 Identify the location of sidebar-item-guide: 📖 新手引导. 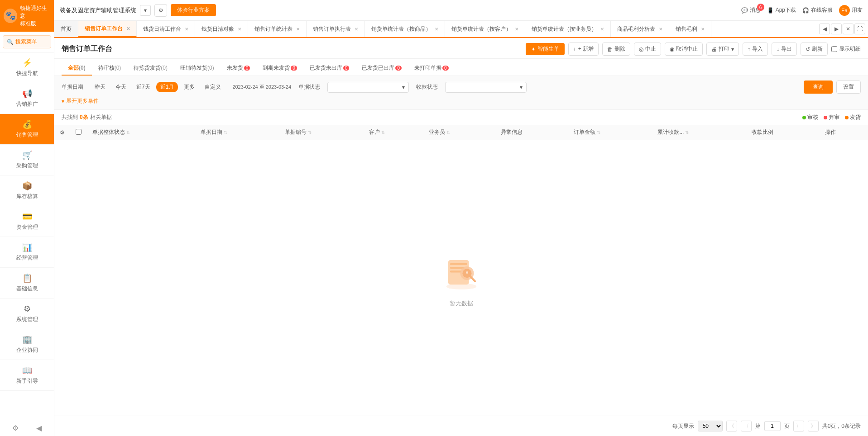
(27, 375).